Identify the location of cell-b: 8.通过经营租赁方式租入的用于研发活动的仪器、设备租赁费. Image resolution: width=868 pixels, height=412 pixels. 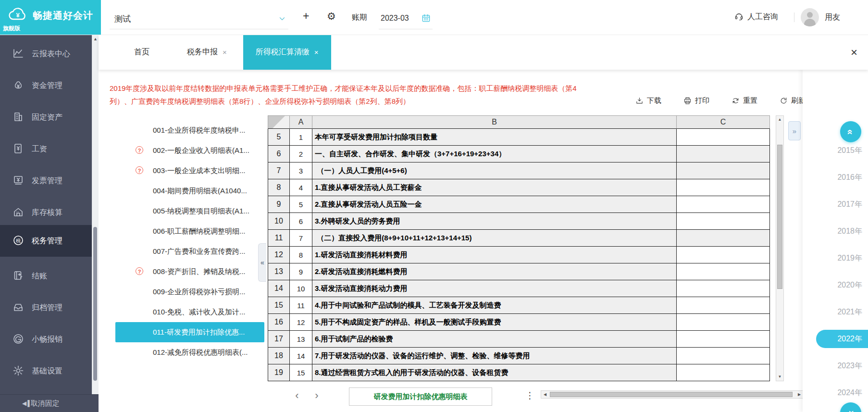
(495, 373).